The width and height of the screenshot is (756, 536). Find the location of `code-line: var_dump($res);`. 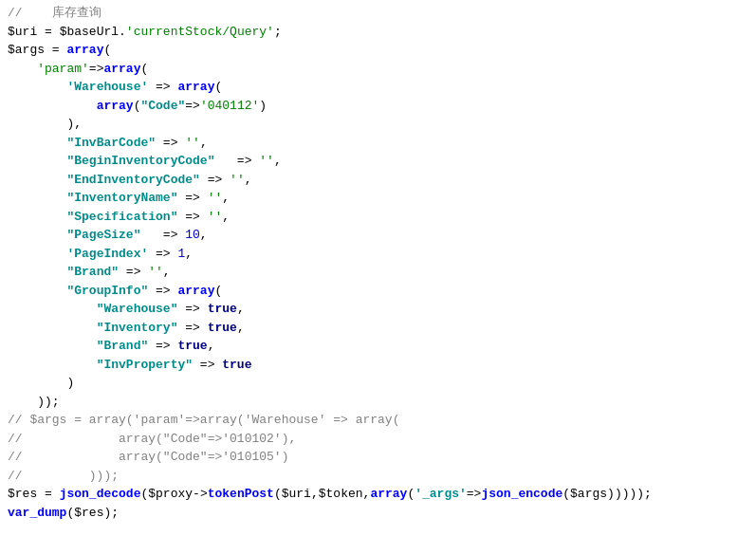

code-line: var_dump($res); is located at coordinates (378, 513).